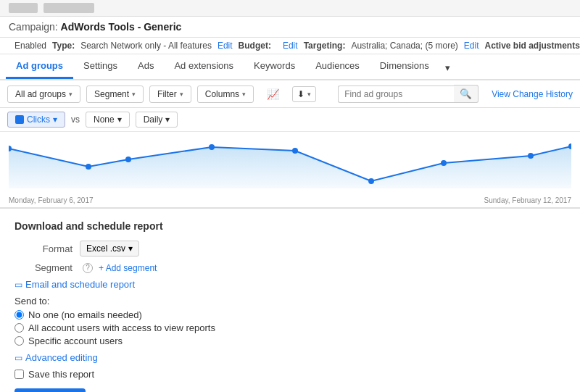  I want to click on all-ad-groups-label: All ad groups, so click(41, 94).